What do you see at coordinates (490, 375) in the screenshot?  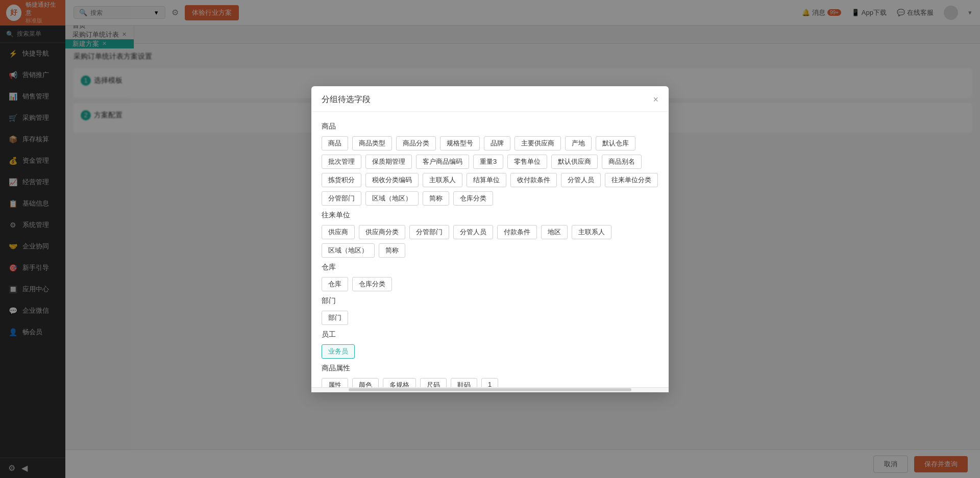 I see `section-product_attr: 商品属性属性颜色多规格尺码鞋码1` at bounding box center [490, 375].